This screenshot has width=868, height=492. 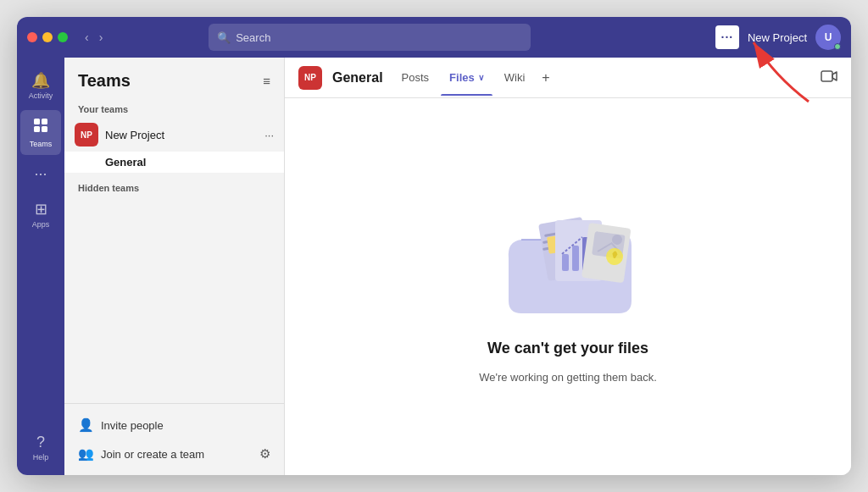 What do you see at coordinates (104, 81) in the screenshot?
I see `sidebar-title: Teams` at bounding box center [104, 81].